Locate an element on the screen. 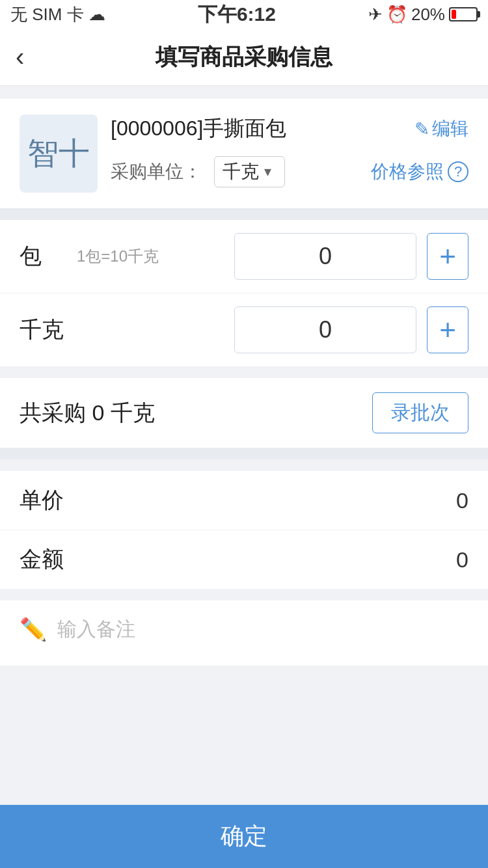 This screenshot has width=488, height=868. bag-plus-button: + is located at coordinates (448, 256).